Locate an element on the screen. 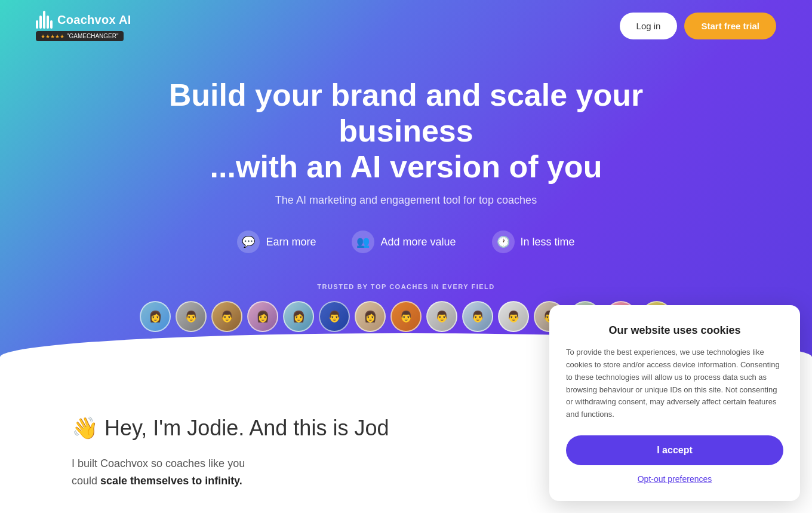  cookie-title: Our website uses cookies is located at coordinates (675, 331).